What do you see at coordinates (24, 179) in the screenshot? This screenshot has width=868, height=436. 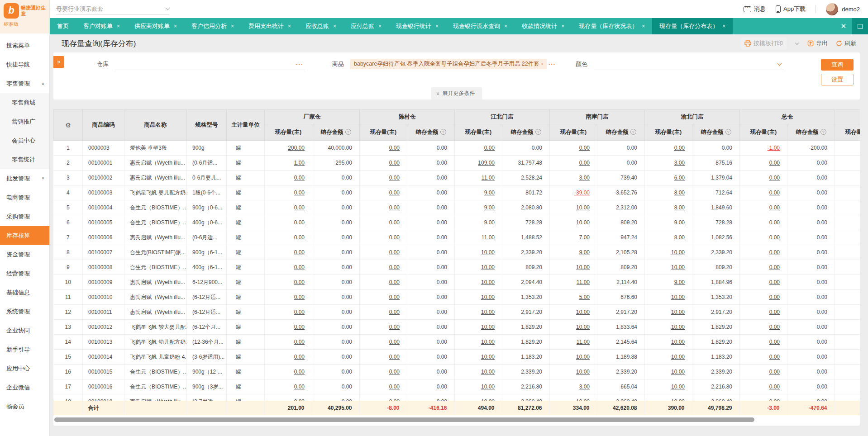 I see `sidebar-item: 批发管理▼` at bounding box center [24, 179].